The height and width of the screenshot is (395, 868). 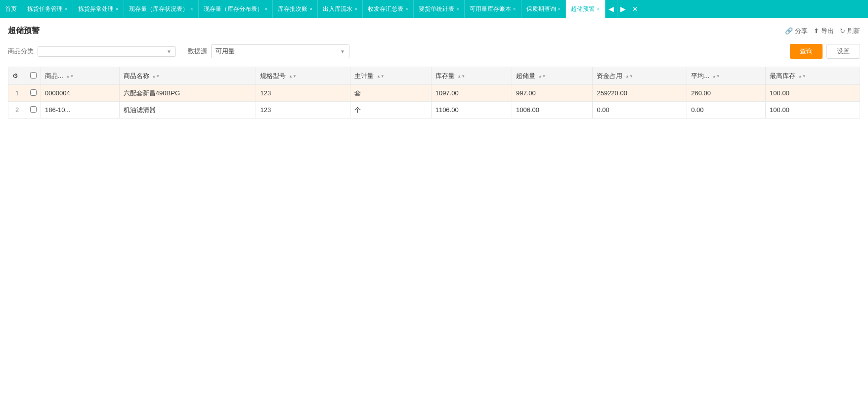 I want to click on row-2-unit: 个, so click(x=391, y=110).